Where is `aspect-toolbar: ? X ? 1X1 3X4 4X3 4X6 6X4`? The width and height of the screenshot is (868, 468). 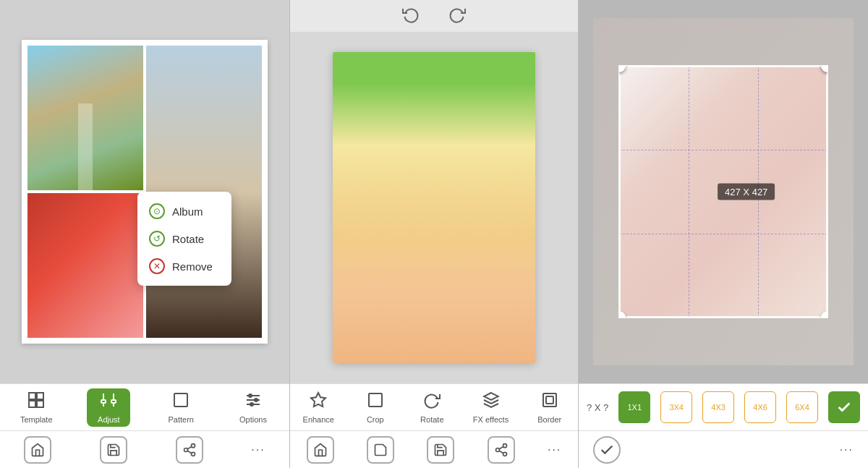
aspect-toolbar: ? X ? 1X1 3X4 4X3 4X6 6X4 is located at coordinates (723, 407).